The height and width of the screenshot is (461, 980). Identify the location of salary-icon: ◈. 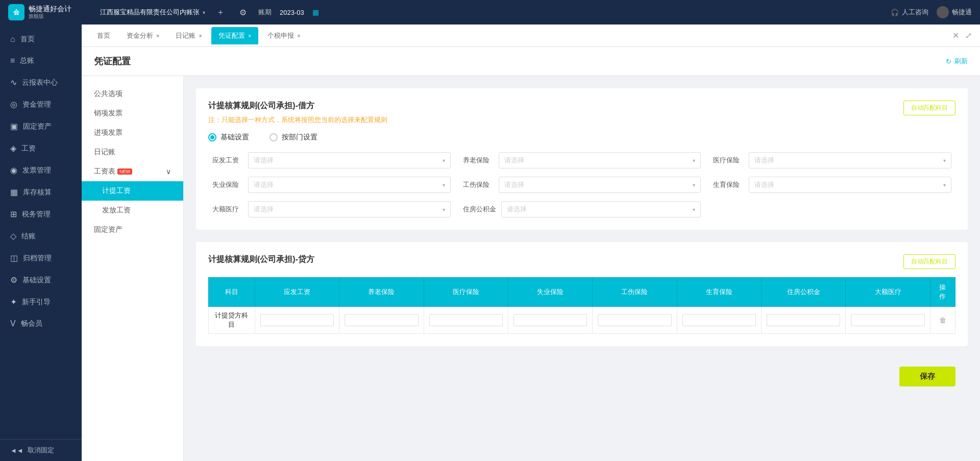
(13, 148).